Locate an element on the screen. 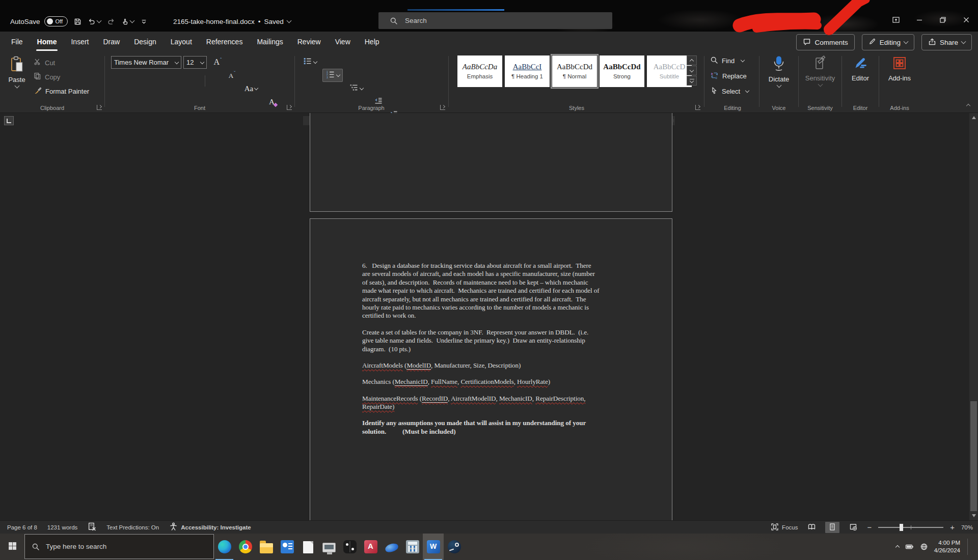 This screenshot has width=978, height=560. numbering-button: 123 is located at coordinates (333, 75).